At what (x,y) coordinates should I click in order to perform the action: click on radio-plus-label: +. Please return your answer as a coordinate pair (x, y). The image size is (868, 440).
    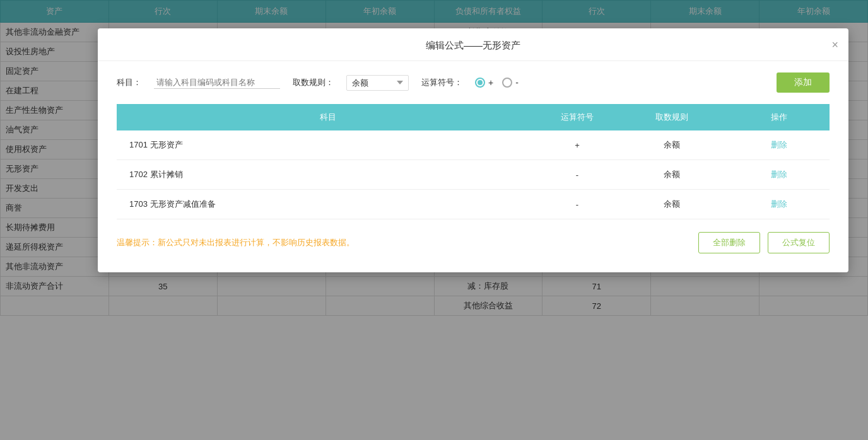
    Looking at the image, I should click on (491, 83).